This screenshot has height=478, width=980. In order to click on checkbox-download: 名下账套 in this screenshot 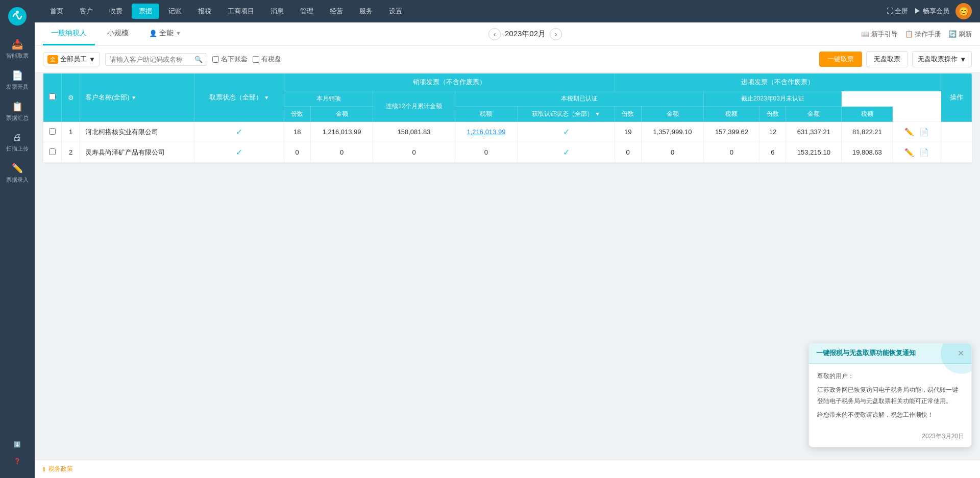, I will do `click(230, 59)`.